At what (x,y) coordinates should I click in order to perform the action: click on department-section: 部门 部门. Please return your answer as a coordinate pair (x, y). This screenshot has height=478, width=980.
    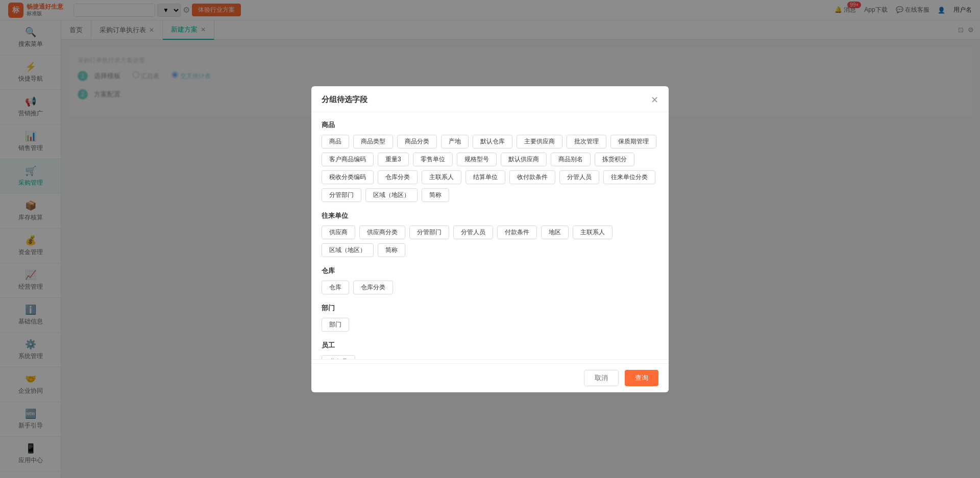
    Looking at the image, I should click on (490, 317).